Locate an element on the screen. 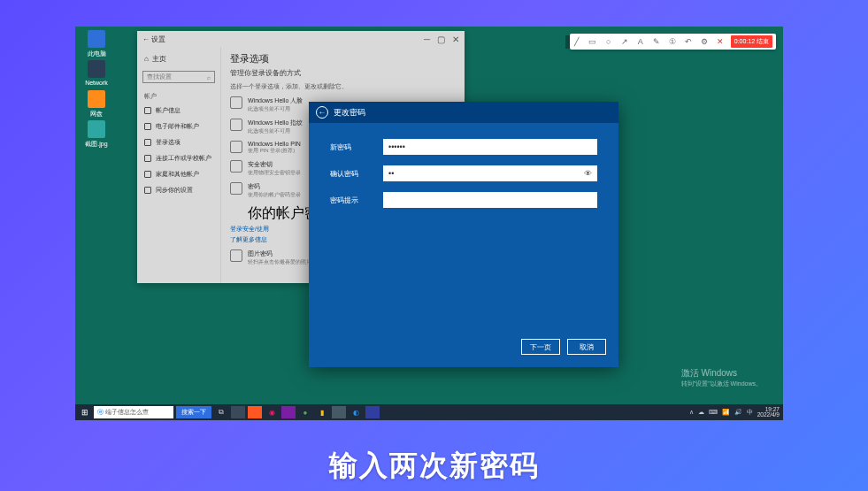 The height and width of the screenshot is (491, 868). page-title: 登录选项 is located at coordinates (343, 58).